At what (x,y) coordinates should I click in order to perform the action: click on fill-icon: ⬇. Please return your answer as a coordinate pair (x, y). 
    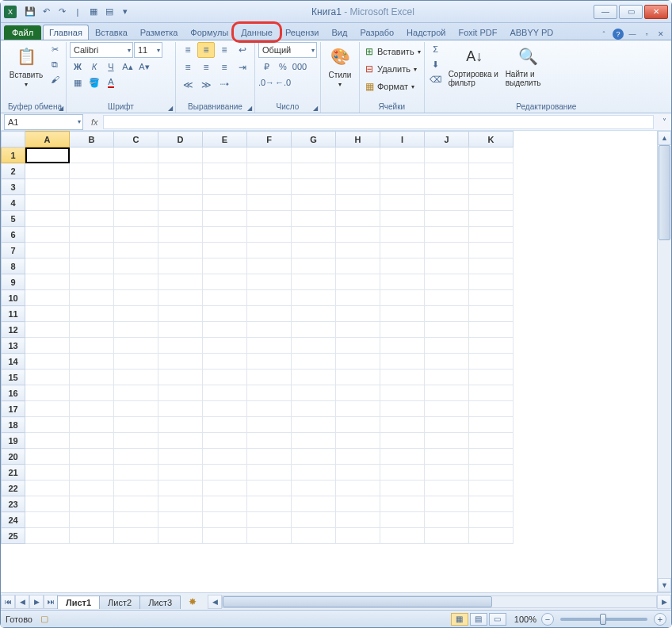
    Looking at the image, I should click on (436, 64).